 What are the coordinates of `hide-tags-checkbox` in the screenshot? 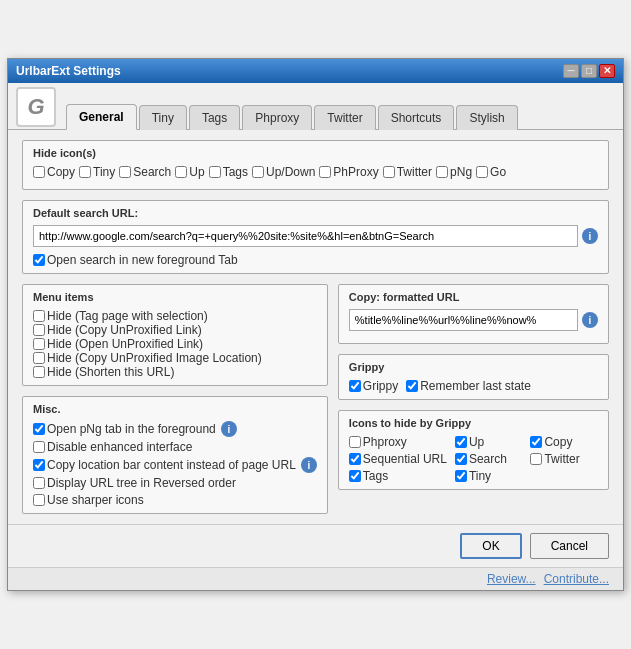 It's located at (215, 172).